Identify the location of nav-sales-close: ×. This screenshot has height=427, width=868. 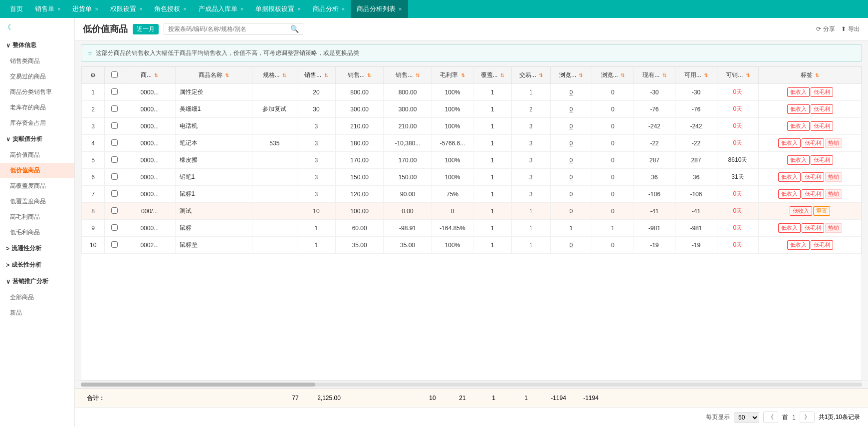
(59, 9).